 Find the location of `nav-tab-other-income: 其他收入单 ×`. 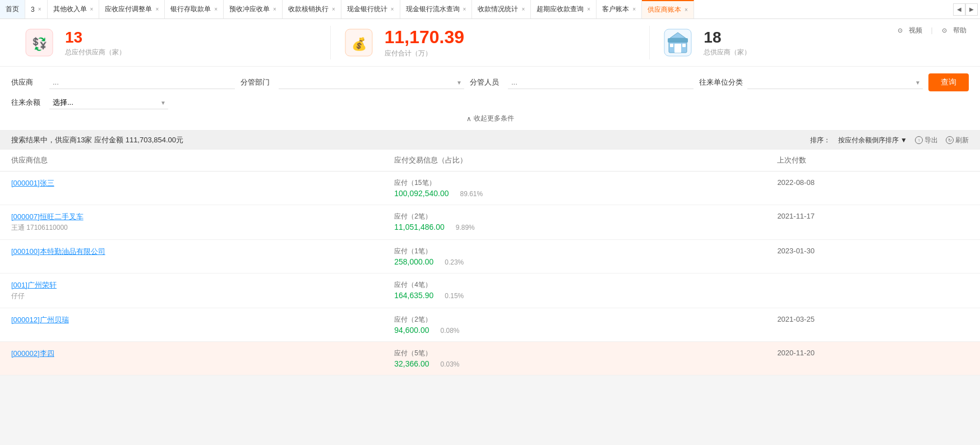

nav-tab-other-income: 其他收入单 × is located at coordinates (74, 10).